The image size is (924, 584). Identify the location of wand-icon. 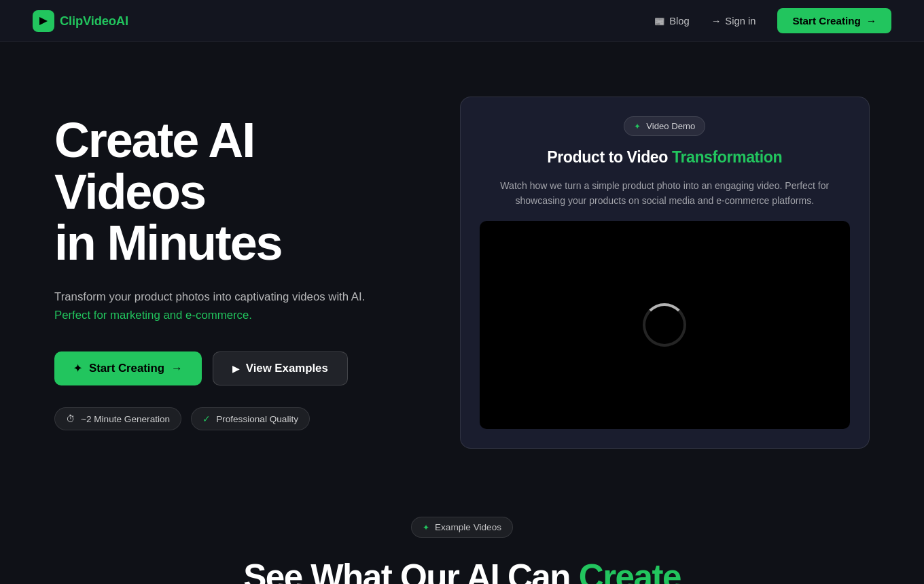
(77, 368).